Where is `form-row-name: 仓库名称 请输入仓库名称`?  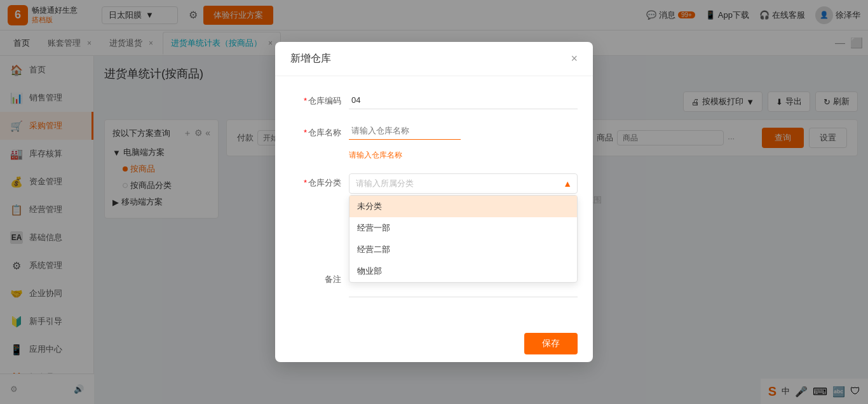
form-row-name: 仓库名称 请输入仓库名称 is located at coordinates (434, 141).